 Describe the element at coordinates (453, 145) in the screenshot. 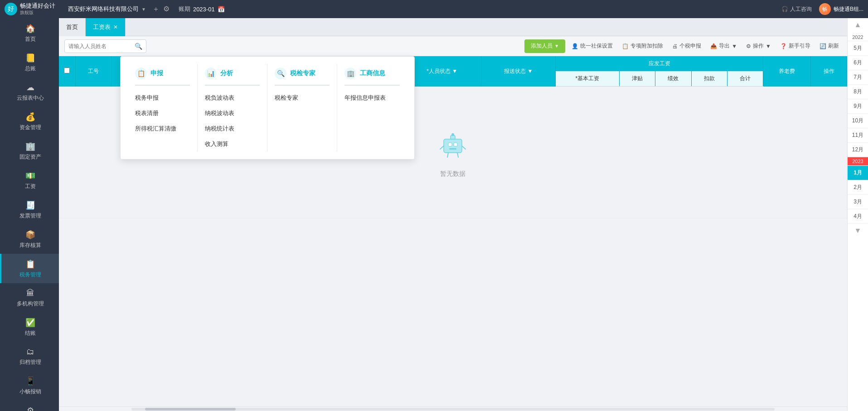

I see `empty-robot-icon` at that location.